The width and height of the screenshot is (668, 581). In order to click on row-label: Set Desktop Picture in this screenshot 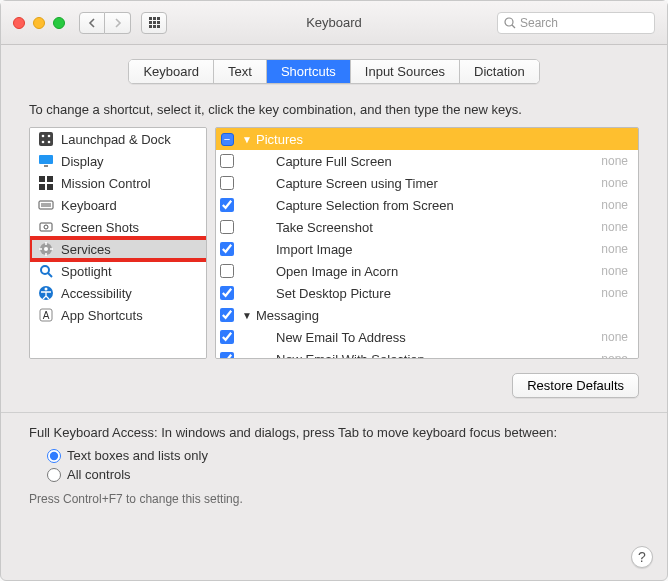, I will do `click(422, 294)`.